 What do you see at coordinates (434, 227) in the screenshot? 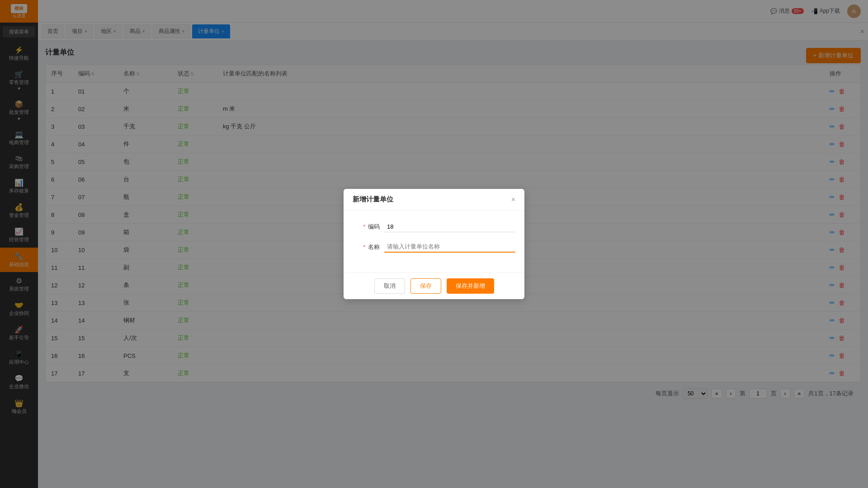
I see `code-form-row: * 编码` at bounding box center [434, 227].